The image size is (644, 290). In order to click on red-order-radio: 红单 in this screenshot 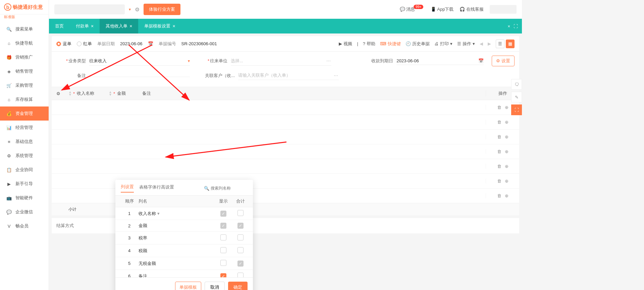, I will do `click(85, 44)`.